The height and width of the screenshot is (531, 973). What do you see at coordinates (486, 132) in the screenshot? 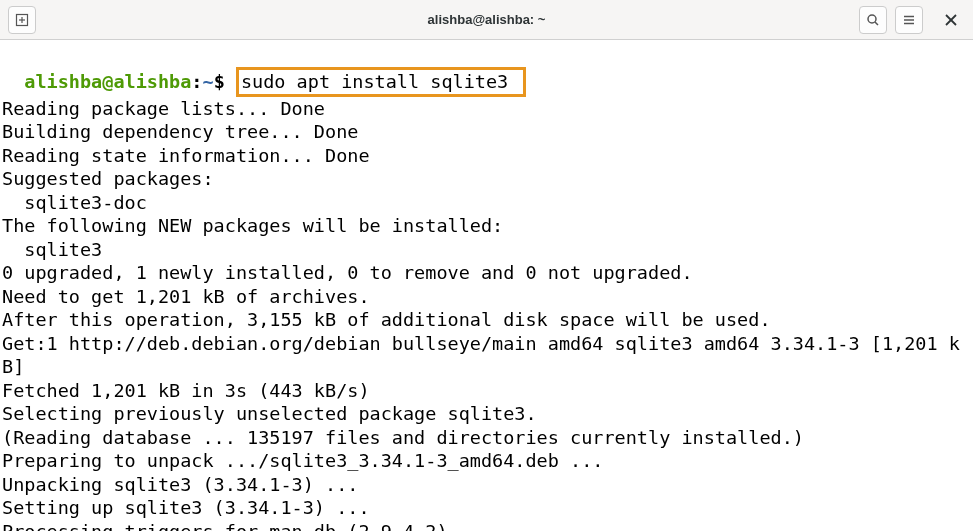
I see `output-line: Building dependency tree... Done` at bounding box center [486, 132].